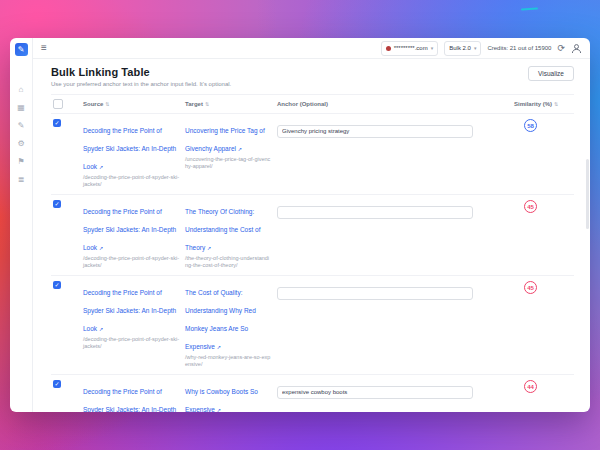 The image size is (600, 450). I want to click on scrollbar-thumb, so click(588, 194).